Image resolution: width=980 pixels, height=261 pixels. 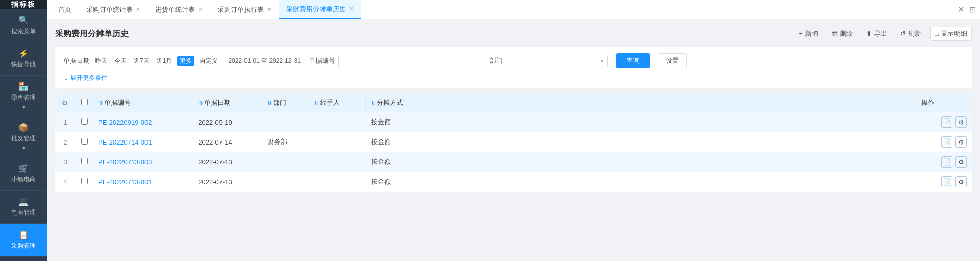 I want to click on doc-no-link-1: PE-20220919-002, so click(x=125, y=123).